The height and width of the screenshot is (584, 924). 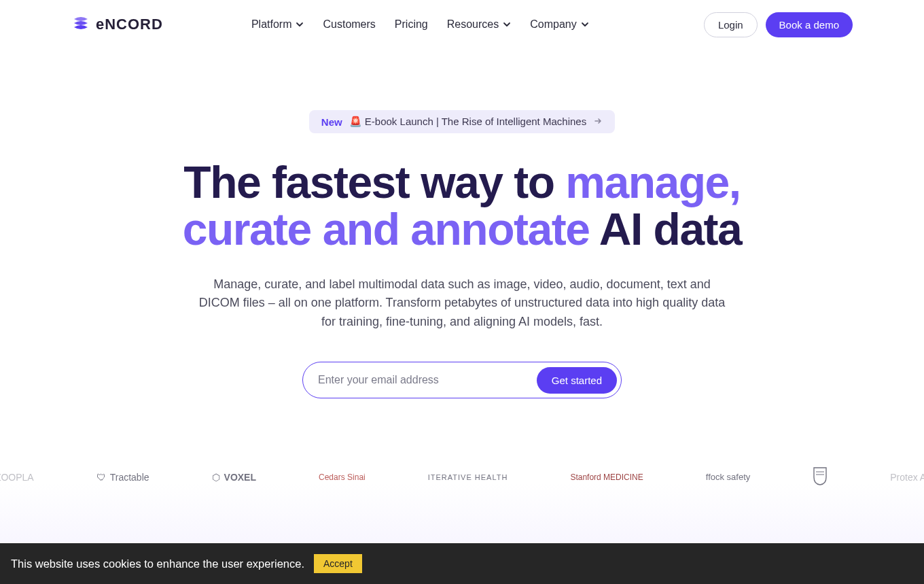 What do you see at coordinates (731, 24) in the screenshot?
I see `login-button: Login` at bounding box center [731, 24].